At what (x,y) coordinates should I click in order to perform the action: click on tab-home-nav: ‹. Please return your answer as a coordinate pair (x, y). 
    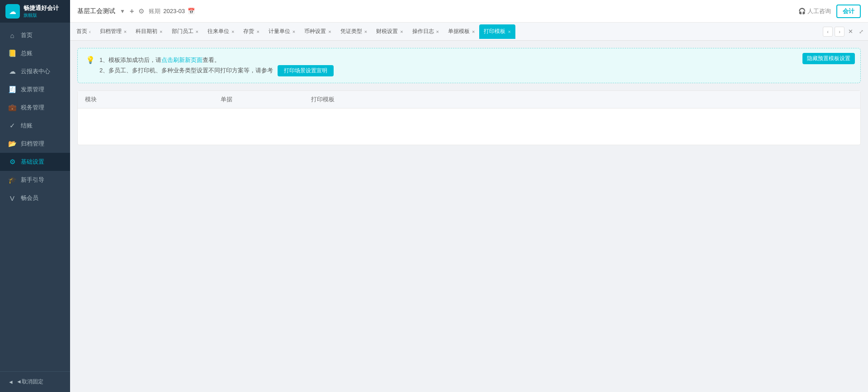
    Looking at the image, I should click on (90, 32).